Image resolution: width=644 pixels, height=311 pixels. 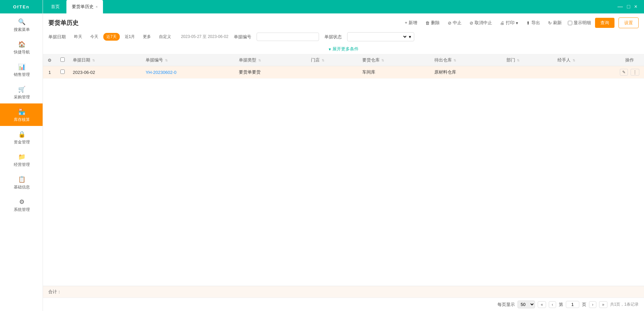 What do you see at coordinates (343, 49) in the screenshot?
I see `expand-more-btn: ▾ 展开更多条件` at bounding box center [343, 49].